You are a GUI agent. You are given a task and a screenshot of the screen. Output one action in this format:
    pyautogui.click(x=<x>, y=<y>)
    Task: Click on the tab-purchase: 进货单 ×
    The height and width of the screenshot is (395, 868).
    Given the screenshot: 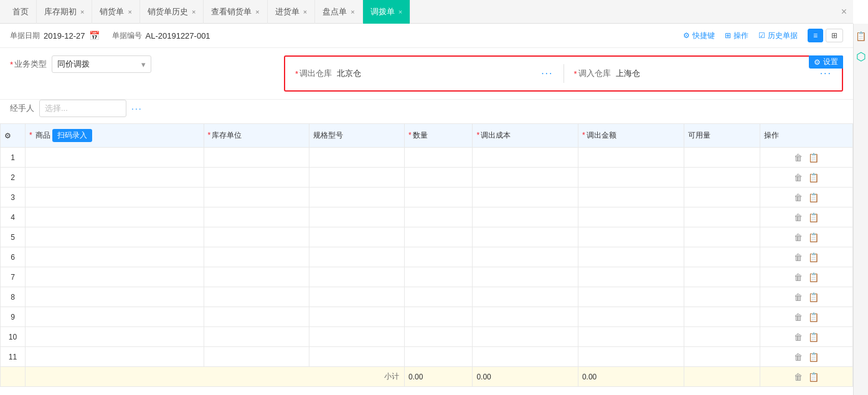 What is the action you would take?
    pyautogui.click(x=291, y=12)
    